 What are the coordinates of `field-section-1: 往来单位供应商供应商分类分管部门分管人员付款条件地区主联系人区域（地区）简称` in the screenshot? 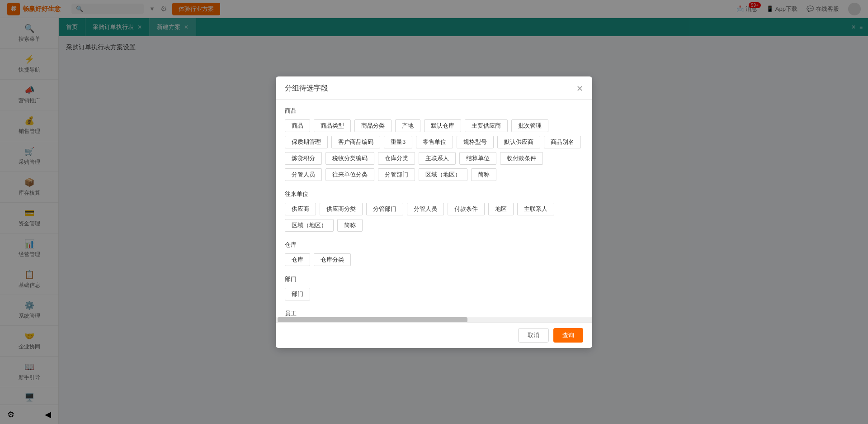 It's located at (434, 211).